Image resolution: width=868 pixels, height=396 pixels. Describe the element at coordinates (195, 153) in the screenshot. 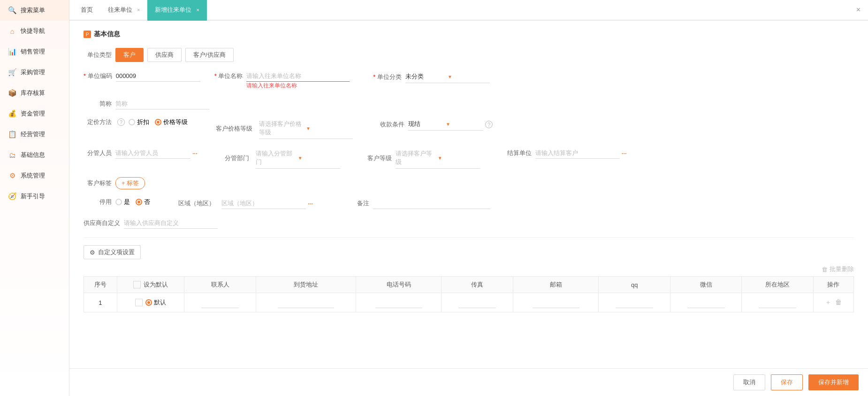

I see `manager-more-btn: ···` at that location.